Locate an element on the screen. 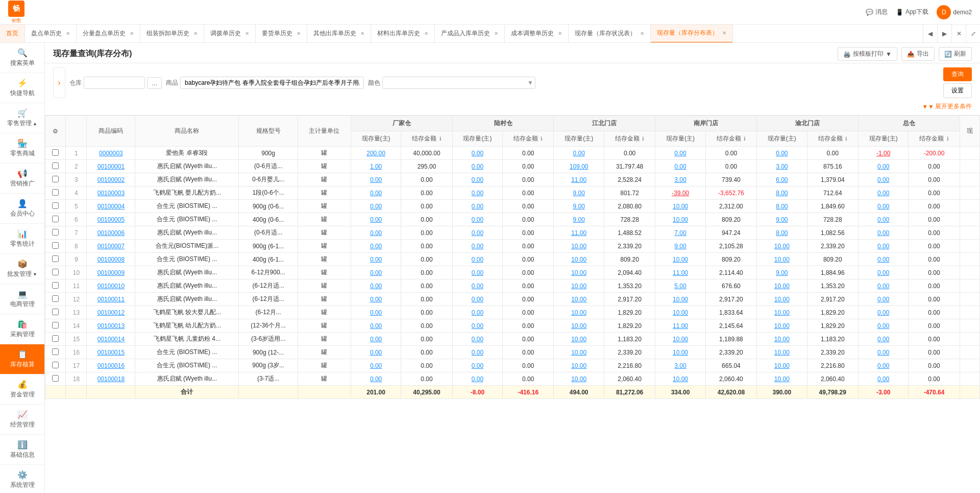  row-code: 00100002 is located at coordinates (111, 180).